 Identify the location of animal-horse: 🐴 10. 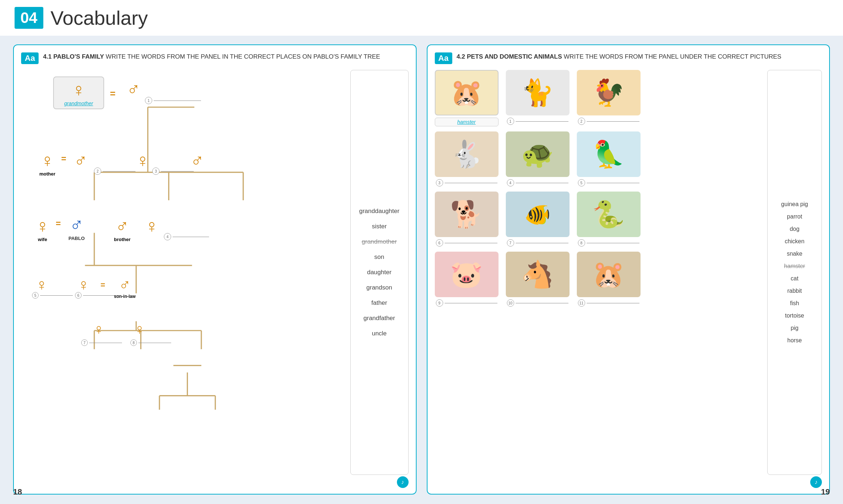
(537, 279).